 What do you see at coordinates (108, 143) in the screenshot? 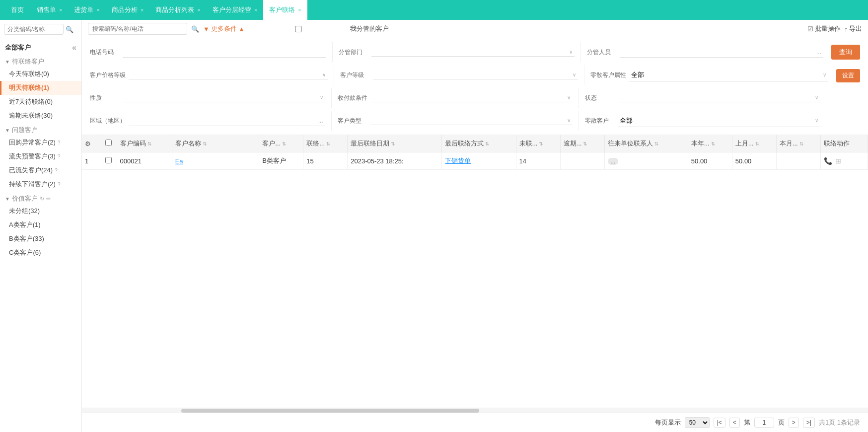
I see `select-all-checkbox` at bounding box center [108, 143].